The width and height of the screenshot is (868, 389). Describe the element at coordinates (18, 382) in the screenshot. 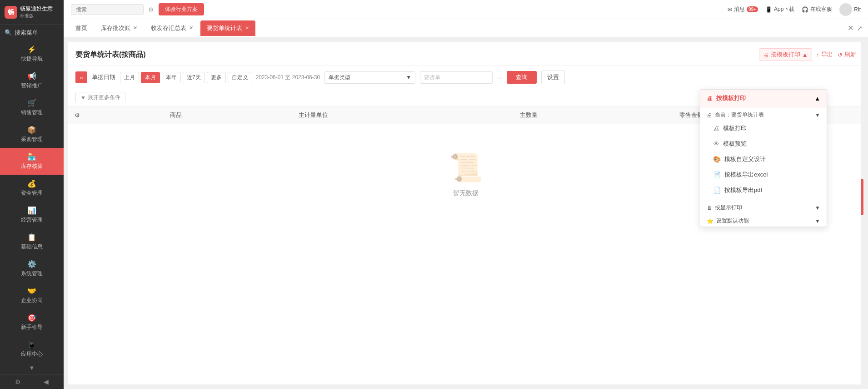

I see `settings-footer-icon: ⚙` at that location.